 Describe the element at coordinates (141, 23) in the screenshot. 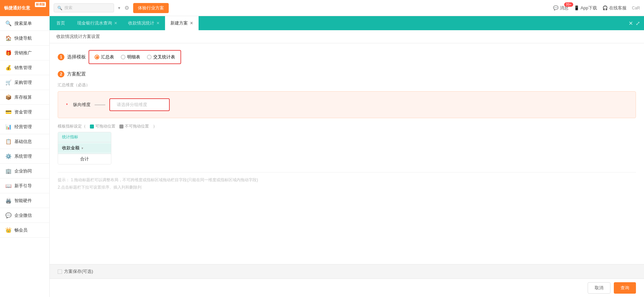

I see `tab-receipt-label: 收款情况统计` at that location.